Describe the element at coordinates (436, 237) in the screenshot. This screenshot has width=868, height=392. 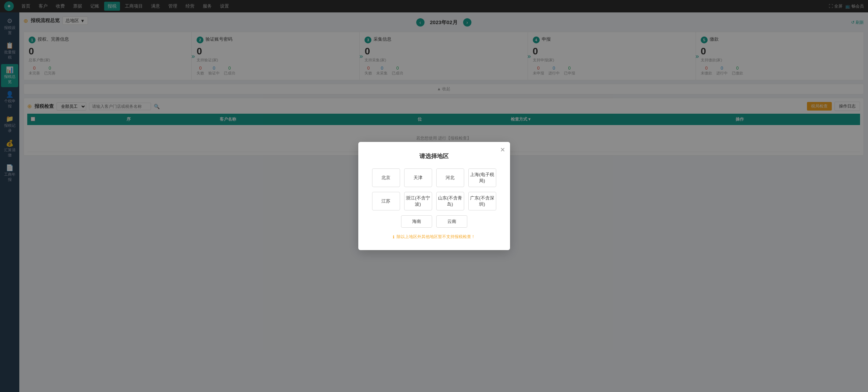
I see `warning-text: 除以上地区外其他地区暂不支持报税检查！` at that location.